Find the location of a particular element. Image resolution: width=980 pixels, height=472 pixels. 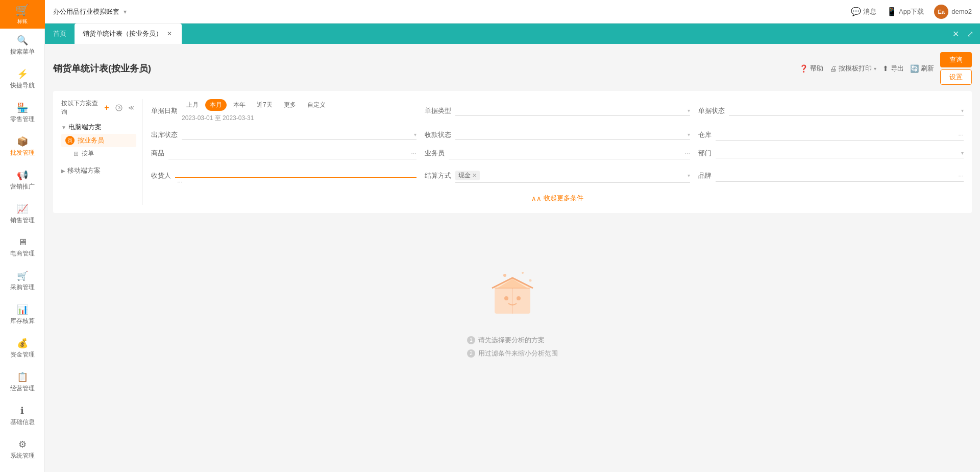

chevron-down-icon: ▼ is located at coordinates (64, 128).